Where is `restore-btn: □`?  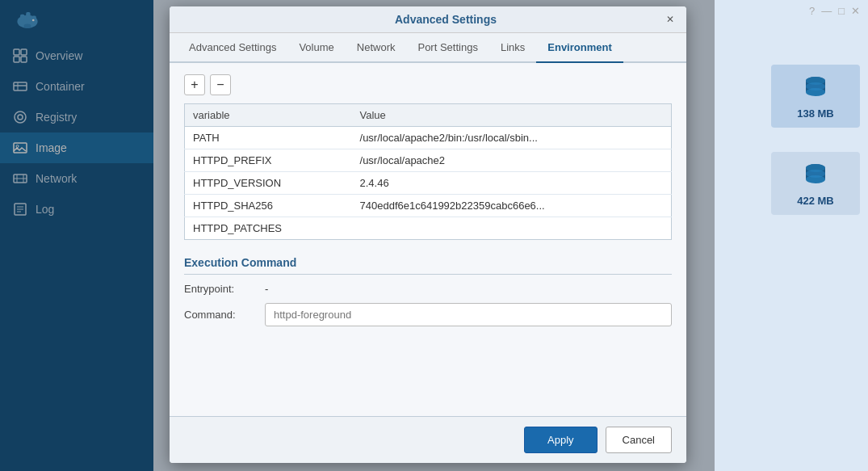 restore-btn: □ is located at coordinates (841, 11).